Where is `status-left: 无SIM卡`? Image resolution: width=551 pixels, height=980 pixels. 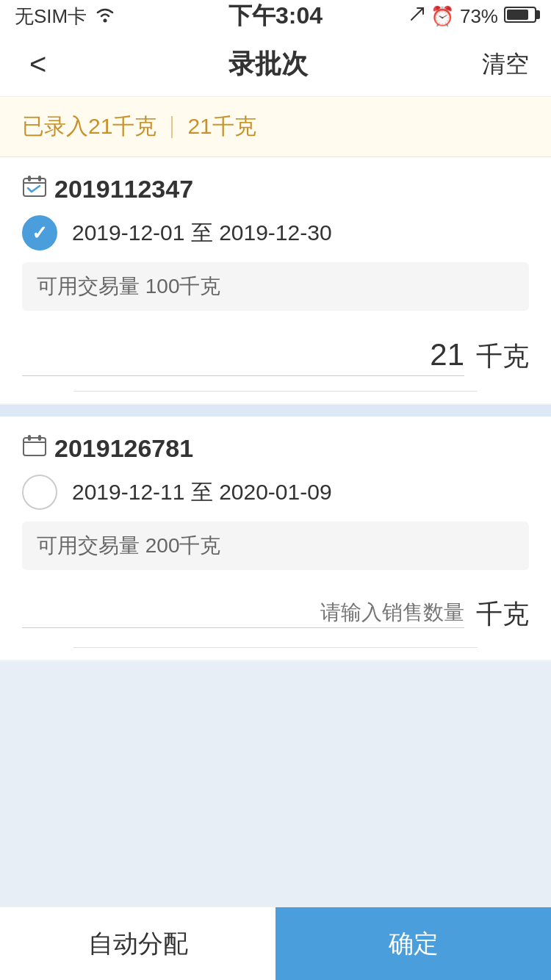
status-left: 无SIM卡 is located at coordinates (65, 16).